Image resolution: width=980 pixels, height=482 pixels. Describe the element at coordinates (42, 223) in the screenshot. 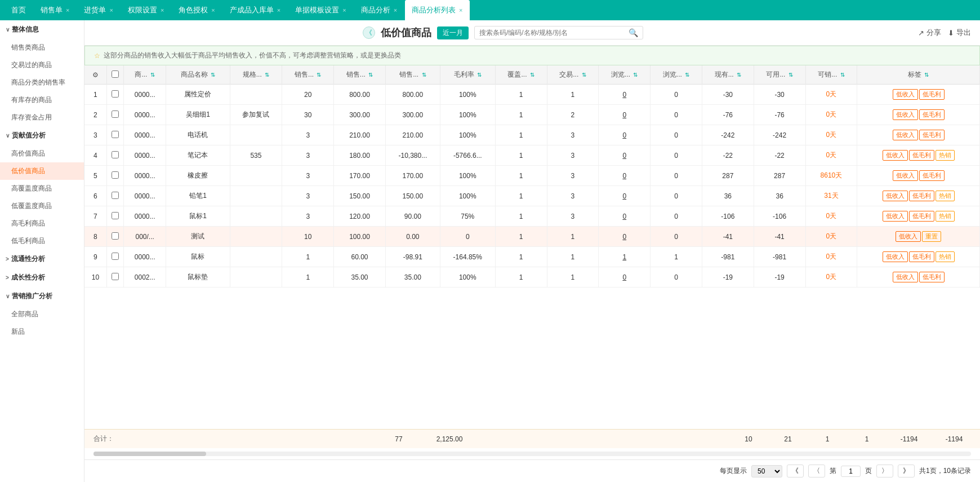

I see `sidebar-item-high-profit: 高毛利商品` at that location.